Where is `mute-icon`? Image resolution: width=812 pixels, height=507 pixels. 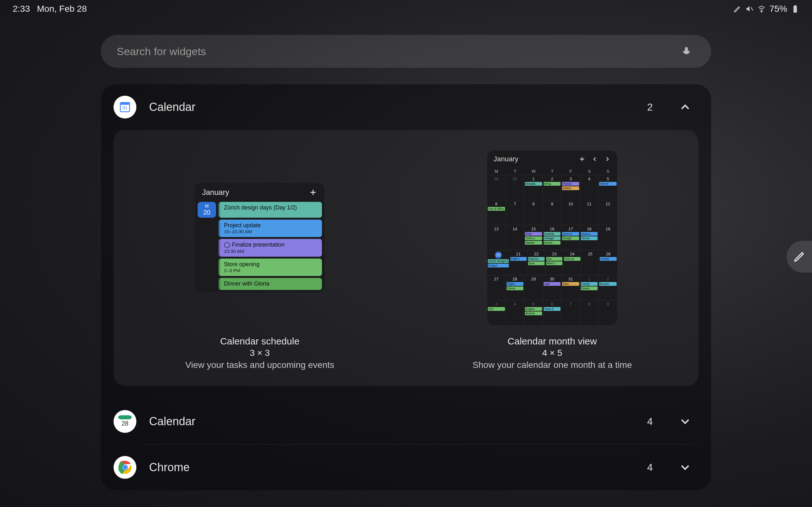
mute-icon is located at coordinates (750, 9).